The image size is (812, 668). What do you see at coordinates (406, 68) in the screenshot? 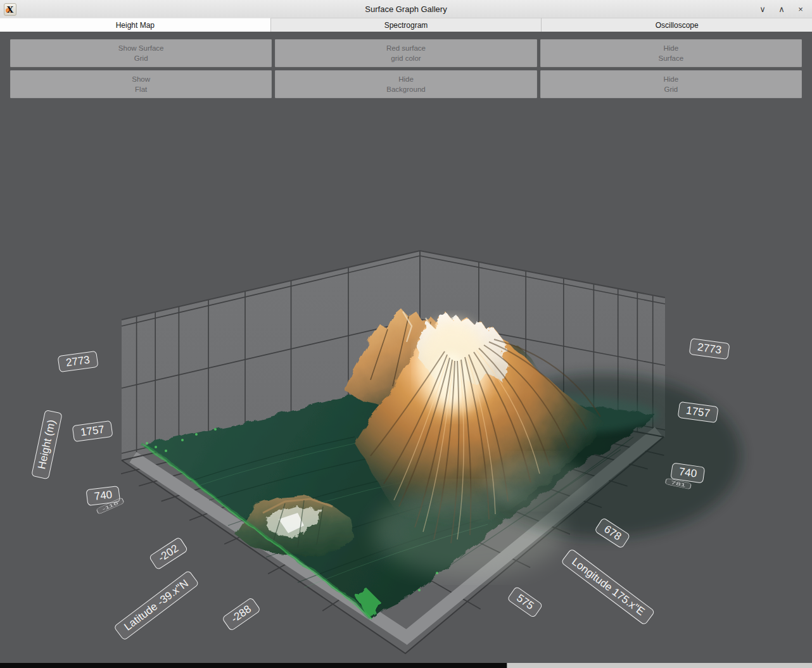
I see `toolbar: Show Surface Grid Red surface grid color…` at bounding box center [406, 68].